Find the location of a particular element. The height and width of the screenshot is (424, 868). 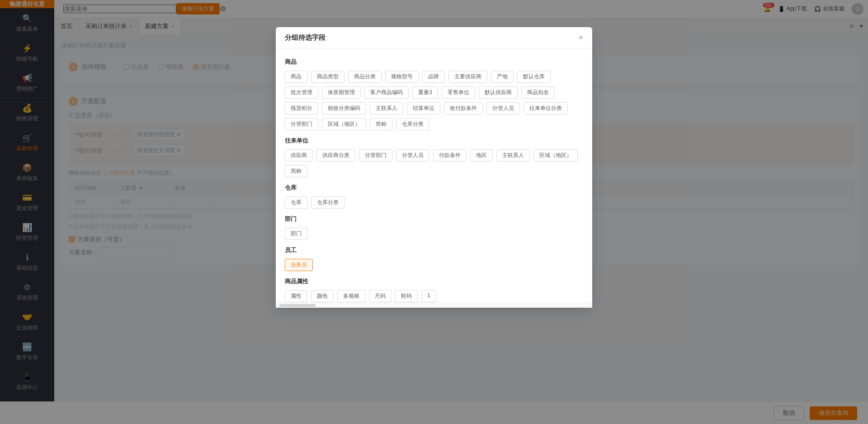

field-settle-unit: 结算单位 is located at coordinates (424, 109).